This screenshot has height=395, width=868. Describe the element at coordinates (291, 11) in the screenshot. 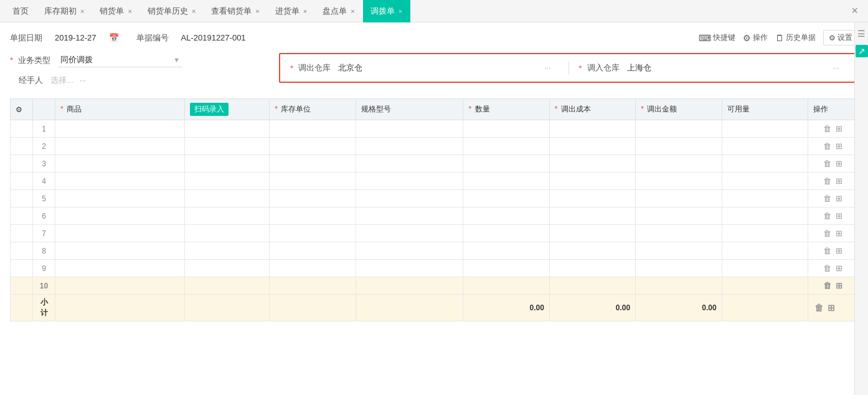

I see `tab-purchase: 进货单 ×` at that location.